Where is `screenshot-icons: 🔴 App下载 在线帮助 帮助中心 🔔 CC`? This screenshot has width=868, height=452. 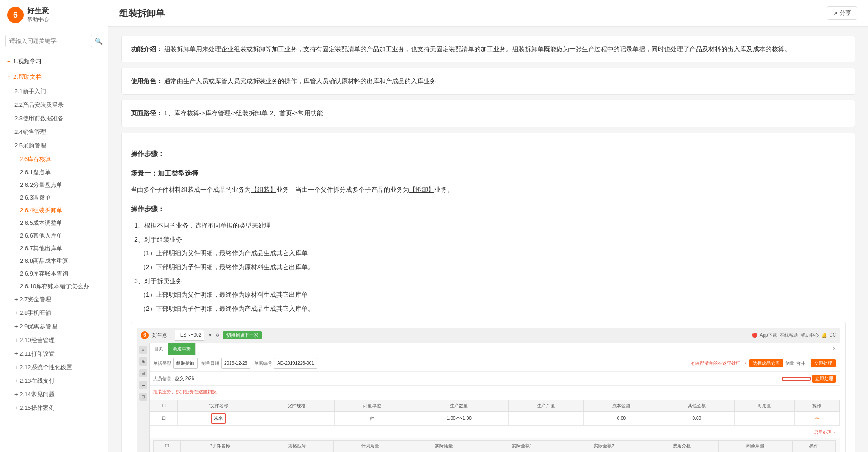 screenshot-icons: 🔴 App下载 在线帮助 帮助中心 🔔 CC is located at coordinates (794, 335).